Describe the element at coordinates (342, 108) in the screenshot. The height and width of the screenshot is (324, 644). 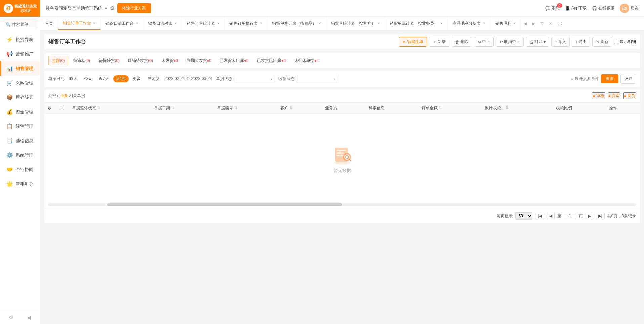
I see `table-header: ⚙ 单据整体状态⇅ 单据日期⇅ 单据编号⇅ 客户⇅ 业务员 异常信息 订单金额⇅…` at that location.